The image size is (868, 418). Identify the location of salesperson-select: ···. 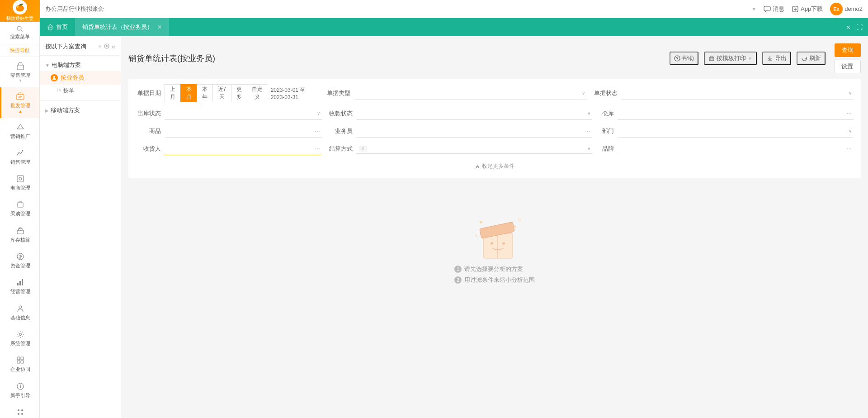
(474, 131).